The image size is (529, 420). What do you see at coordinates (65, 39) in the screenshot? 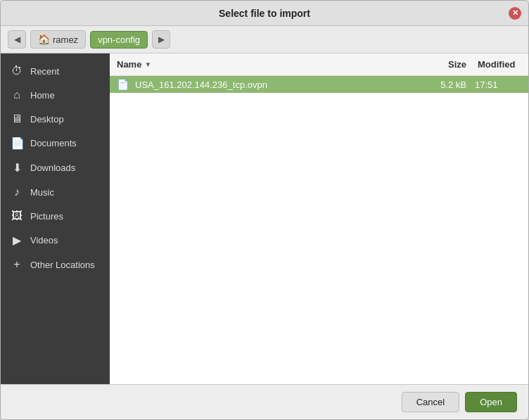
I see `breadcrumb-ramez-label: ramez` at bounding box center [65, 39].